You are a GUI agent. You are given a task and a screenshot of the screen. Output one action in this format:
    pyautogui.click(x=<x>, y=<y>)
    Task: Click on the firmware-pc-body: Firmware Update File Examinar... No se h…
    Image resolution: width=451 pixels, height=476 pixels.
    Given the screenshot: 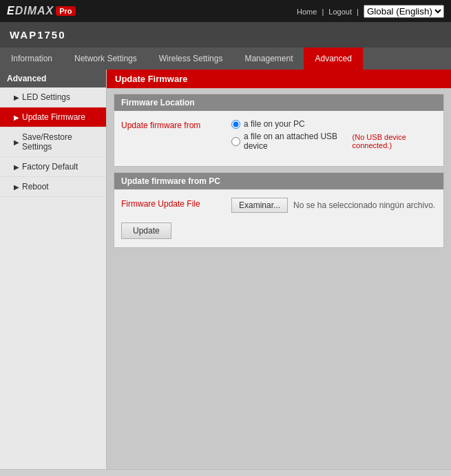 What is the action you would take?
    pyautogui.click(x=279, y=218)
    